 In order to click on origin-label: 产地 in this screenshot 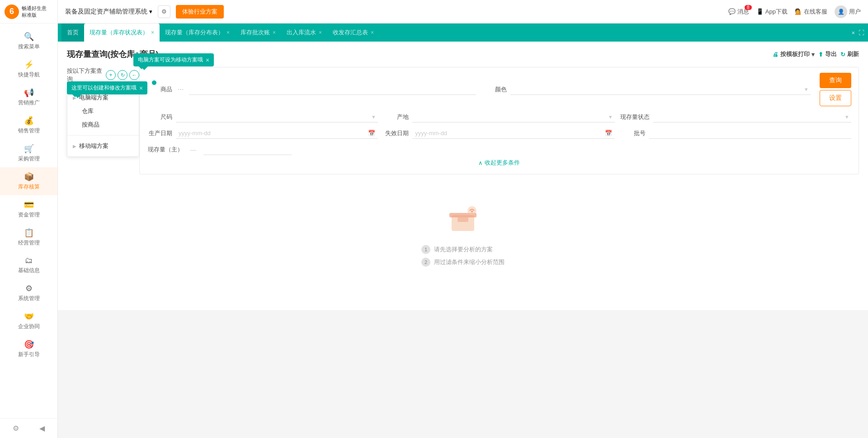, I will do `click(396, 117)`.